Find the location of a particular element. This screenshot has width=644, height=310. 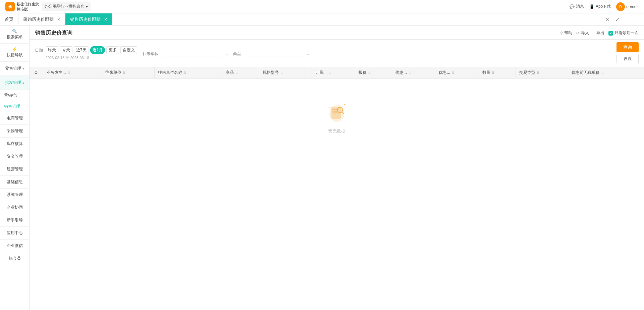

gear-icon: ⚙ is located at coordinates (36, 73).